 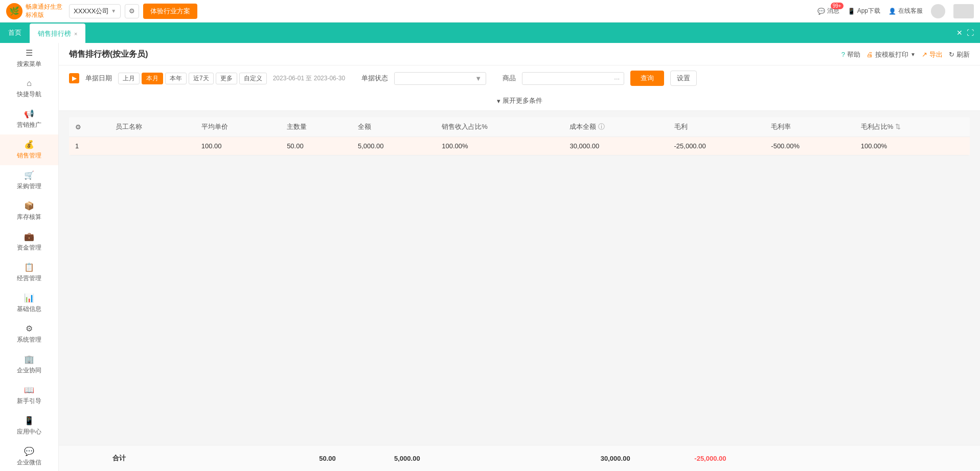 What do you see at coordinates (29, 395) in the screenshot?
I see `sidebar-item-guide: 📖 新手引导` at bounding box center [29, 395].